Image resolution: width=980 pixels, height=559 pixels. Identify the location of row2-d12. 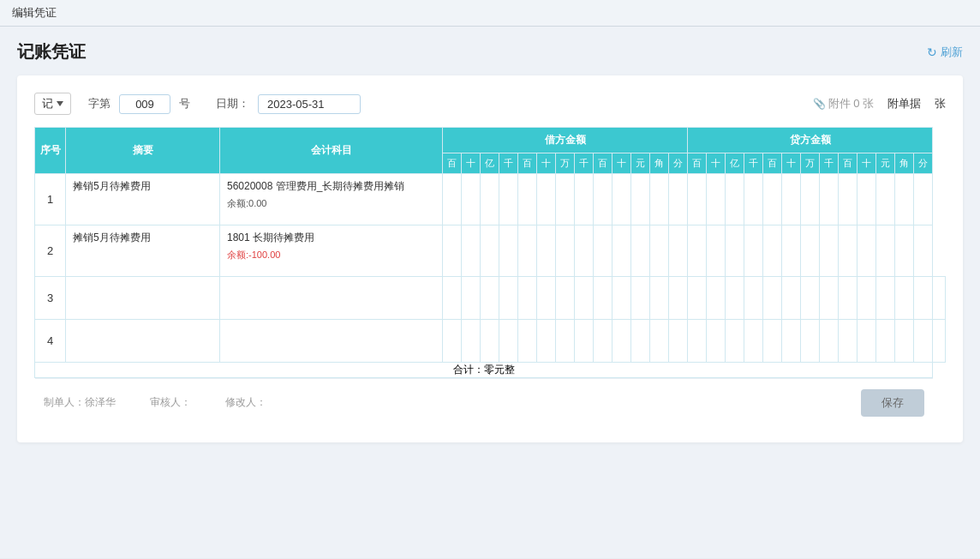
(660, 251).